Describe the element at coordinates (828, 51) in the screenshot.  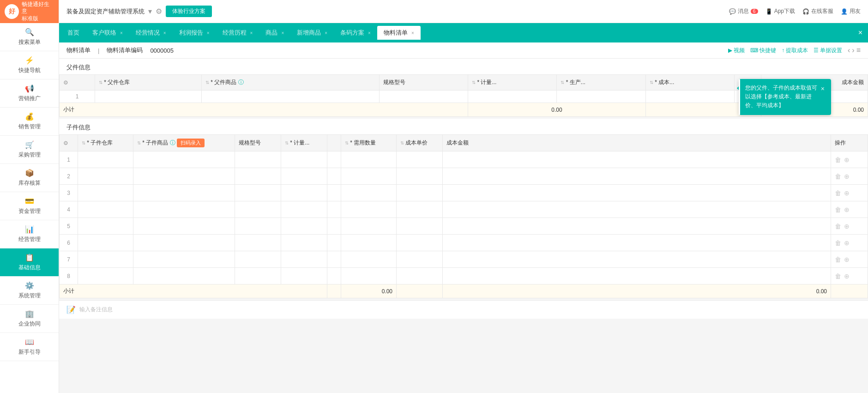
I see `single-setting-action: ☰ 单据设置` at that location.